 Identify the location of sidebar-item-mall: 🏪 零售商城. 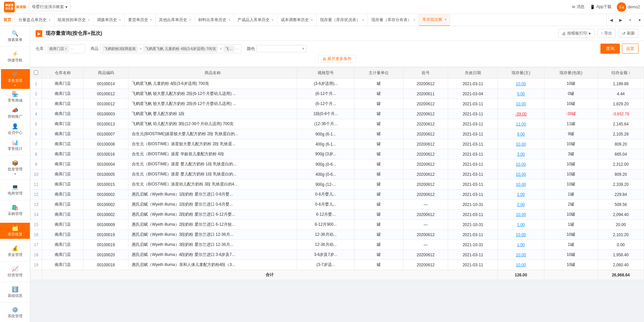
(15, 97).